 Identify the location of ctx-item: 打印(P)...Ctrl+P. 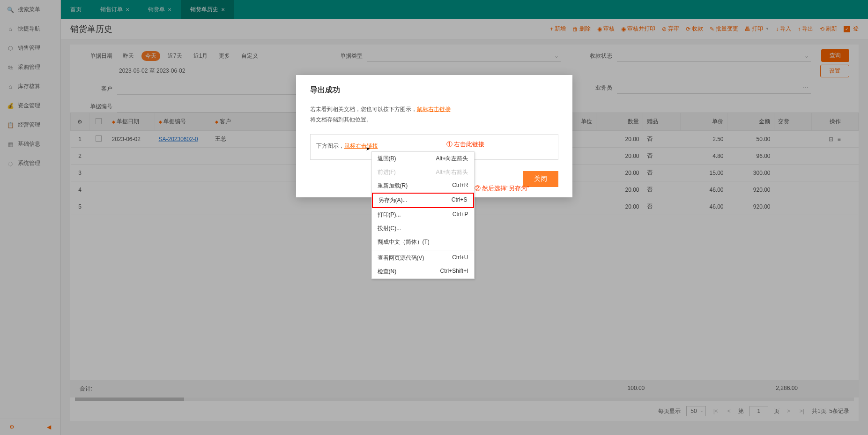
(423, 215).